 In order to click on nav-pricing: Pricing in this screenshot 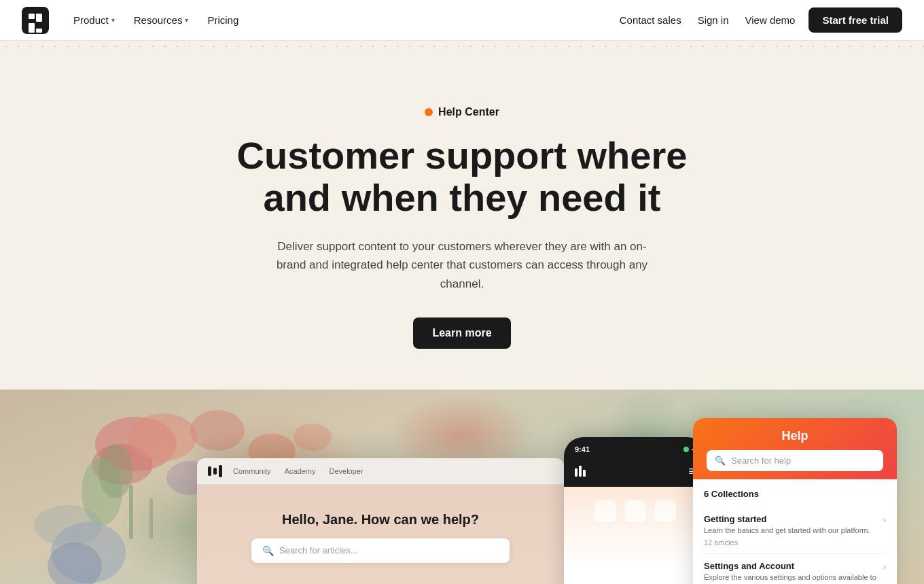, I will do `click(223, 20)`.